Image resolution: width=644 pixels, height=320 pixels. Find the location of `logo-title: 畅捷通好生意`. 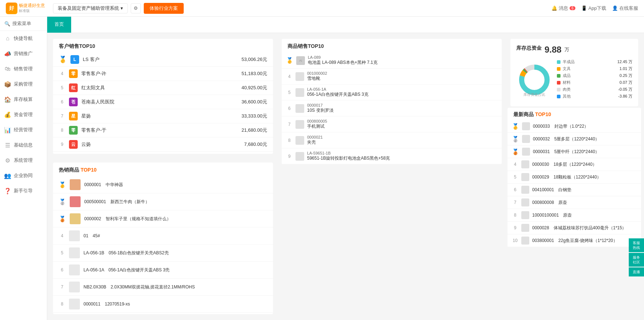

logo-title: 畅捷通好生意 is located at coordinates (32, 5).